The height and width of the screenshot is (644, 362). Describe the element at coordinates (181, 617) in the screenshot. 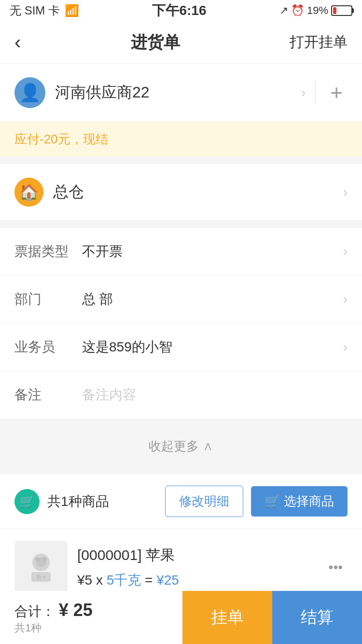

I see `bottom-bar: 合计： ¥ 25 共1种 挂单 结算` at that location.